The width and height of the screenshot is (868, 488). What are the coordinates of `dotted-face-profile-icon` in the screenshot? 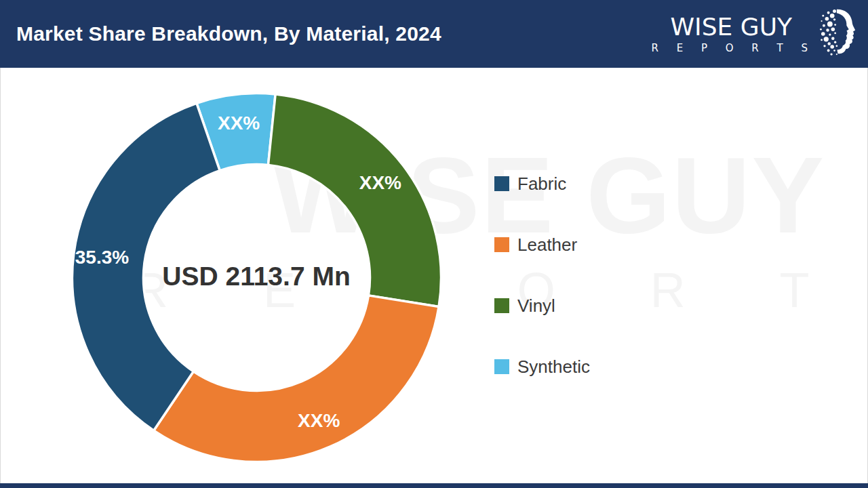 It's located at (837, 34).